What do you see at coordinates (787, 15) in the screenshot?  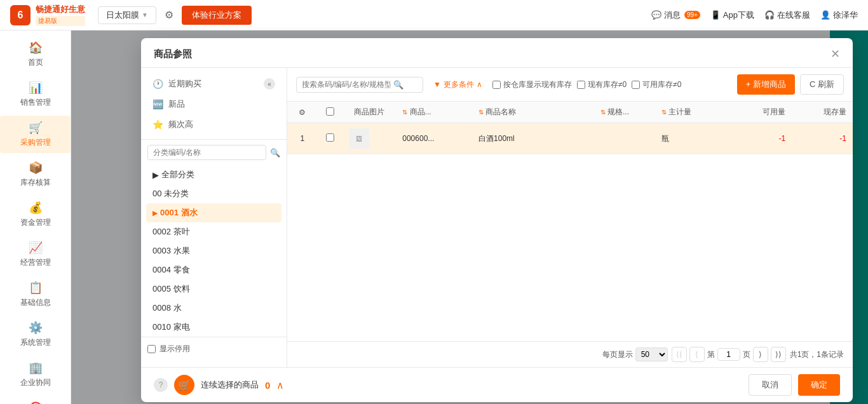 I see `service-item: 🎧 在线客服` at bounding box center [787, 15].